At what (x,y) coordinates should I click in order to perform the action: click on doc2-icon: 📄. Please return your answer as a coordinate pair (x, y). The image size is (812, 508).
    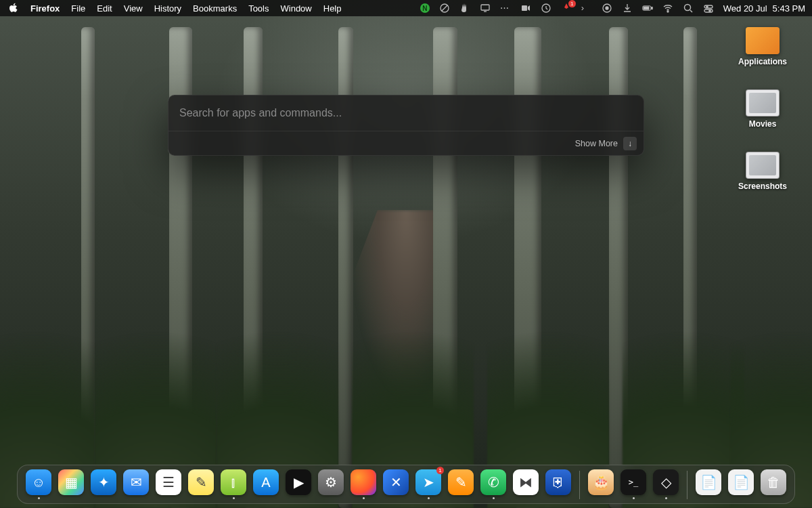
    Looking at the image, I should click on (741, 482).